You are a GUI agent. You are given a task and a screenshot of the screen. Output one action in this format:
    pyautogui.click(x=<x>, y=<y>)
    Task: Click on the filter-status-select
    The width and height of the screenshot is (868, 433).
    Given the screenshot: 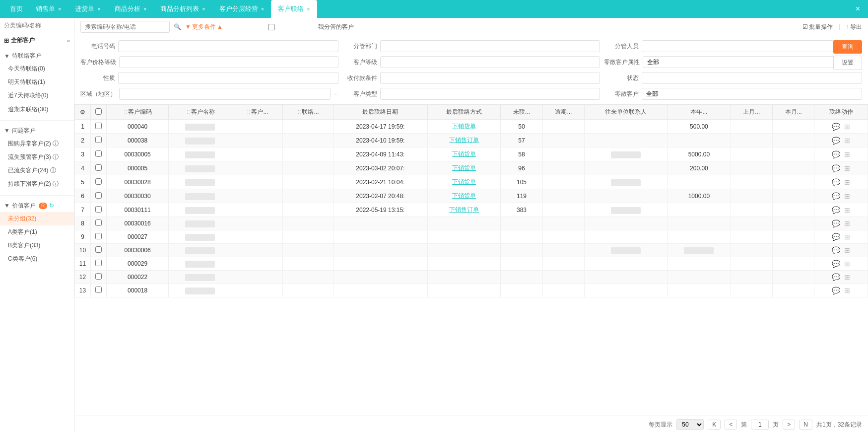 What is the action you would take?
    pyautogui.click(x=752, y=78)
    